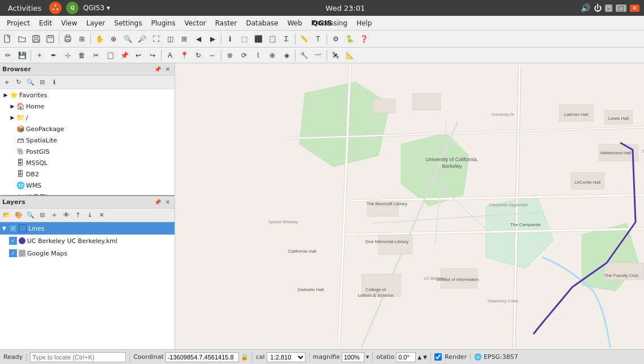 This screenshot has width=644, height=364. I want to click on magnify-input, so click(353, 357).